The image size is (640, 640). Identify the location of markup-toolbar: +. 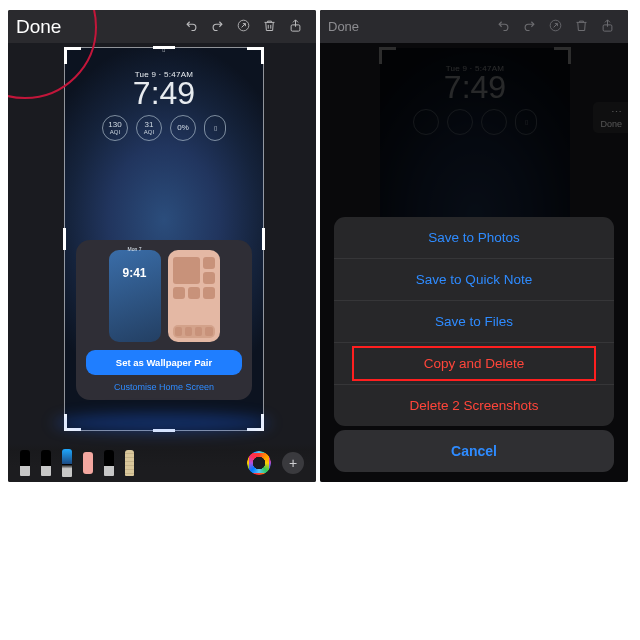
(162, 463).